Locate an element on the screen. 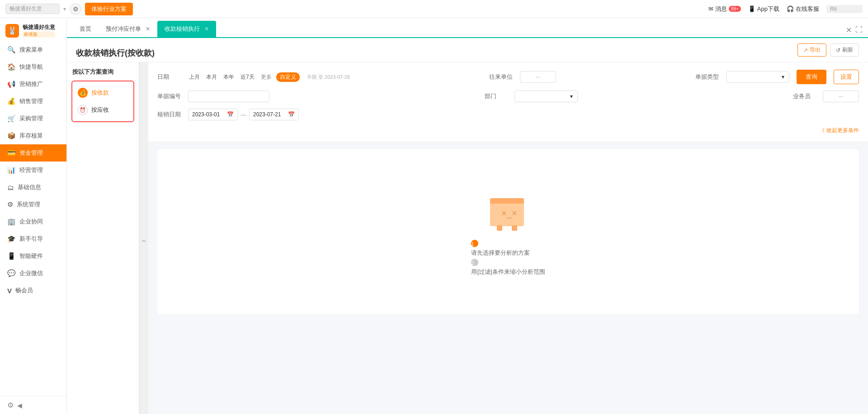  user-block: Rit is located at coordinates (844, 9).